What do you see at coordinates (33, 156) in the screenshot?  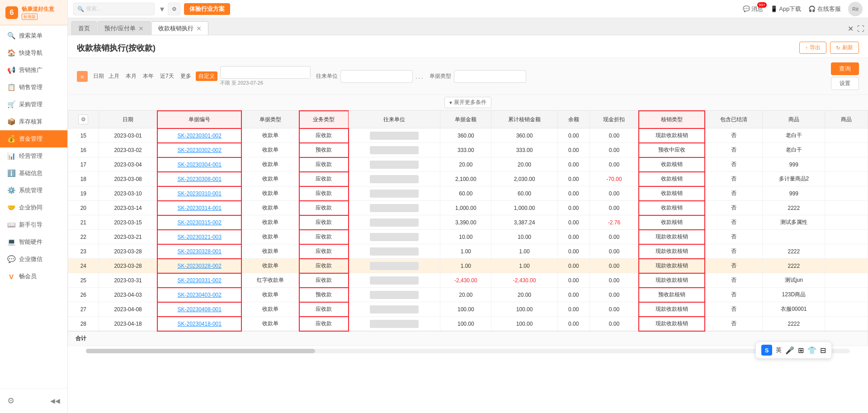 I see `sidebar-item-operations: 📊 经营管理` at bounding box center [33, 156].